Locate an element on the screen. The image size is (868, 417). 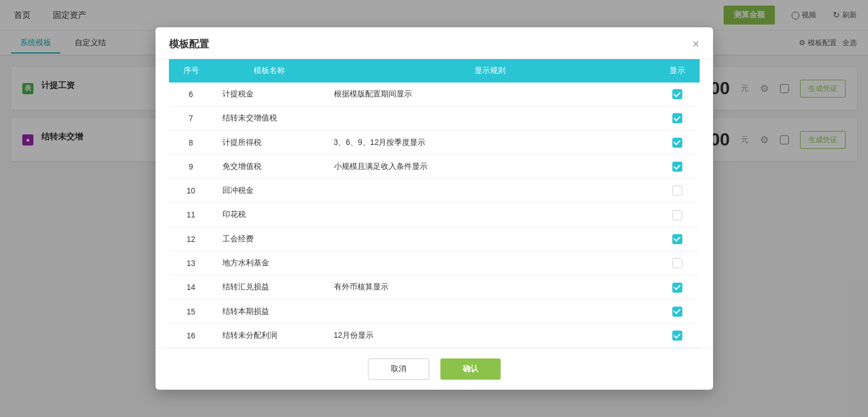
table-header: 序号 模板名称 显示规则 显示 is located at coordinates (434, 71).